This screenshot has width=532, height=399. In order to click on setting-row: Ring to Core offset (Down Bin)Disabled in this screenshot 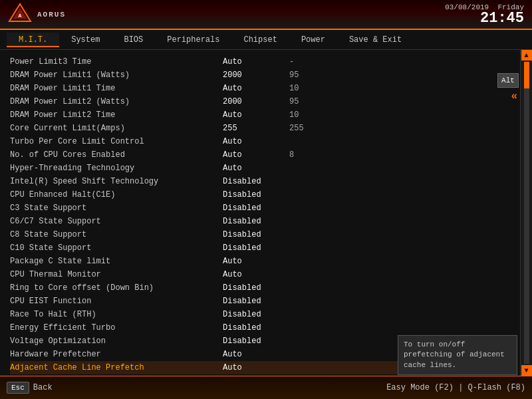, I will do `click(245, 288)`.